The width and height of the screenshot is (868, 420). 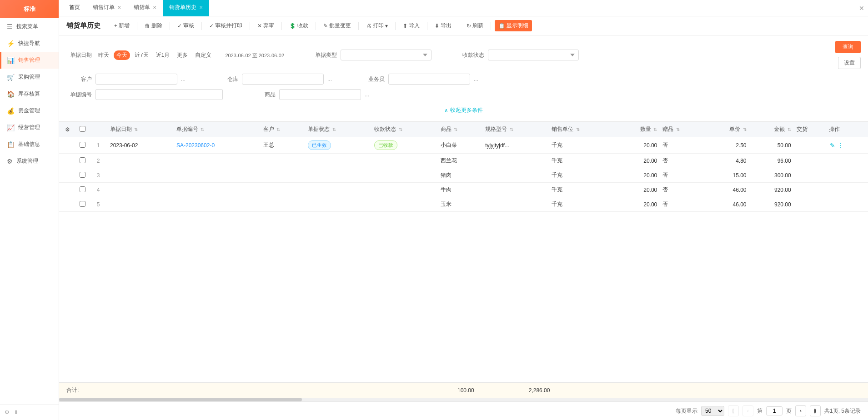 I want to click on audit-button: ✓ 审核, so click(x=186, y=25).